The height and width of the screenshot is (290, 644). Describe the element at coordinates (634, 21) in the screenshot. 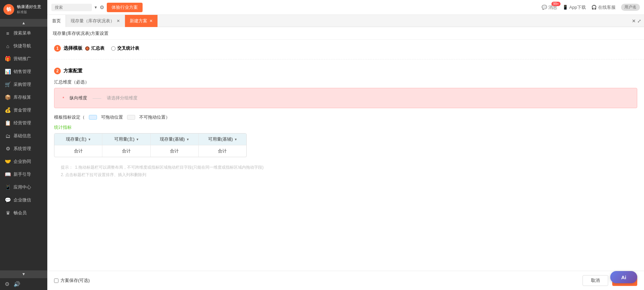

I see `tabs-close-button: ✕` at that location.